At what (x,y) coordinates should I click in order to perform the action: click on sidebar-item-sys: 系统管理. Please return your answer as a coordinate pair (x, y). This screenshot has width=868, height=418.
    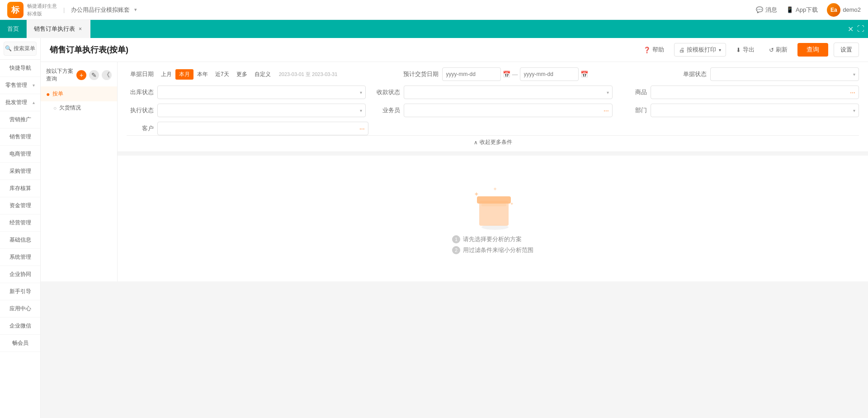
    Looking at the image, I should click on (20, 257).